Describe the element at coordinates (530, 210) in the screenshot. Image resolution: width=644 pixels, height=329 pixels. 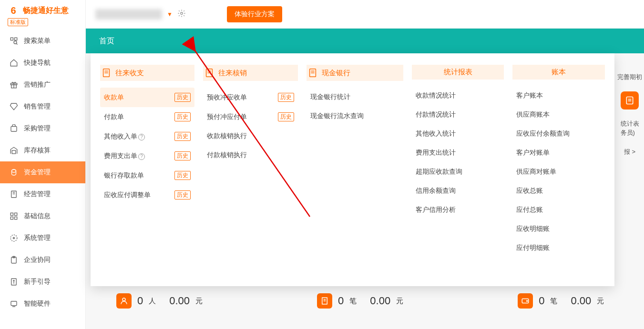
I see `menu-label: 应付总账` at that location.